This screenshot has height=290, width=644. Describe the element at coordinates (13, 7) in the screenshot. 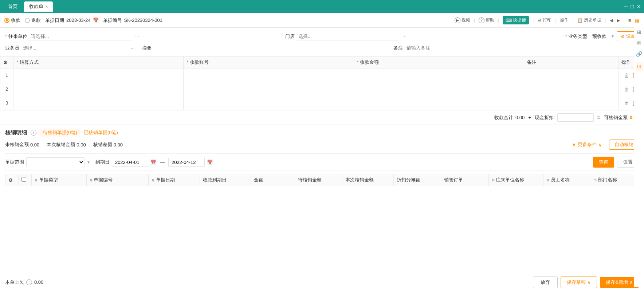

I see `tab-home: 首页` at that location.